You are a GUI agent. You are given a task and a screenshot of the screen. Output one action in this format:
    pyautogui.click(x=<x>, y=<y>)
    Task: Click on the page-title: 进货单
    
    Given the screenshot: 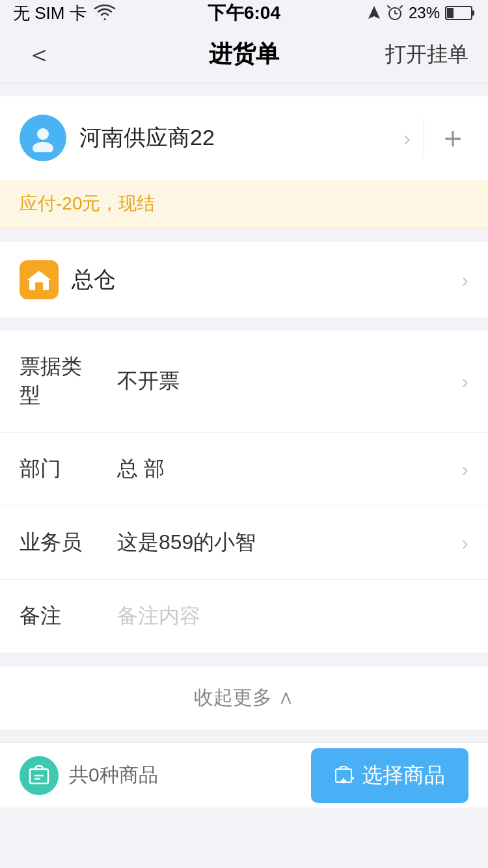 What is the action you would take?
    pyautogui.click(x=244, y=55)
    